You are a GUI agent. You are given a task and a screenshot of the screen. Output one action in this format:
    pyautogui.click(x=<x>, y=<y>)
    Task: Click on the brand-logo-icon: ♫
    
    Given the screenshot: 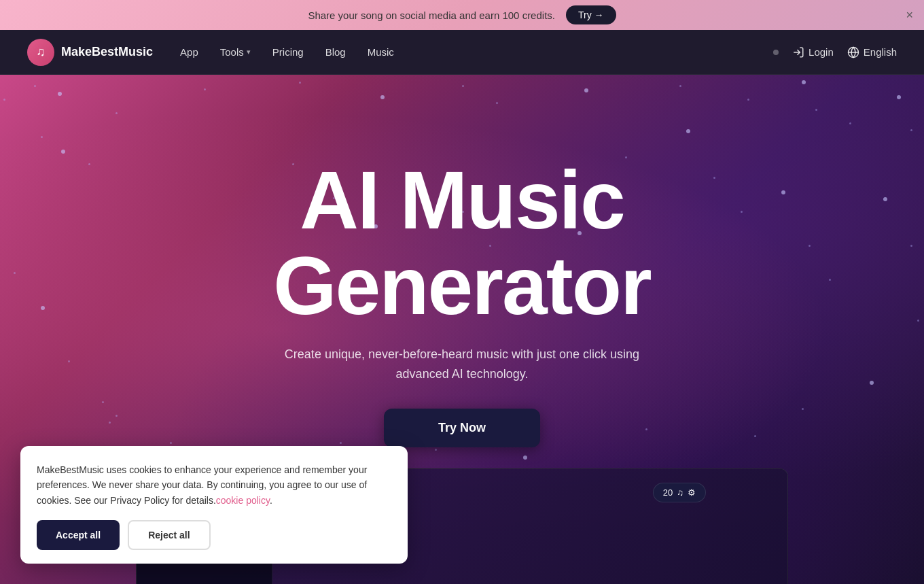 What is the action you would take?
    pyautogui.click(x=41, y=52)
    